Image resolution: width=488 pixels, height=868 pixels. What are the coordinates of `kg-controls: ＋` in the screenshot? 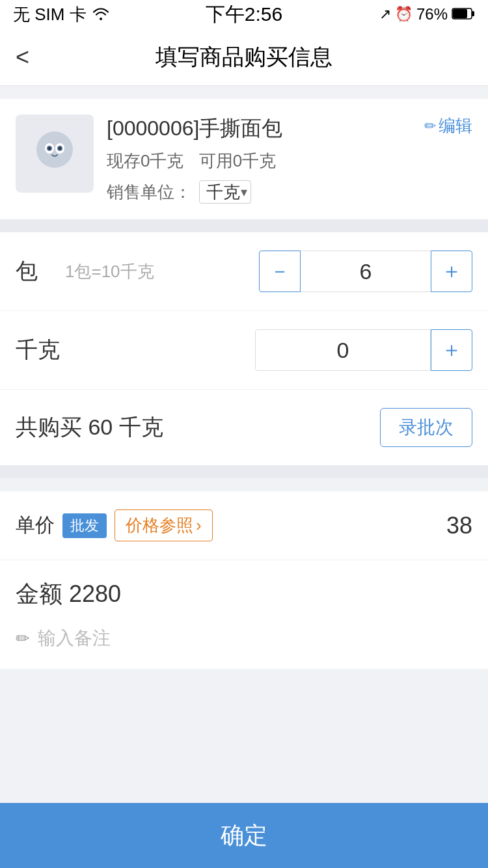 It's located at (271, 350).